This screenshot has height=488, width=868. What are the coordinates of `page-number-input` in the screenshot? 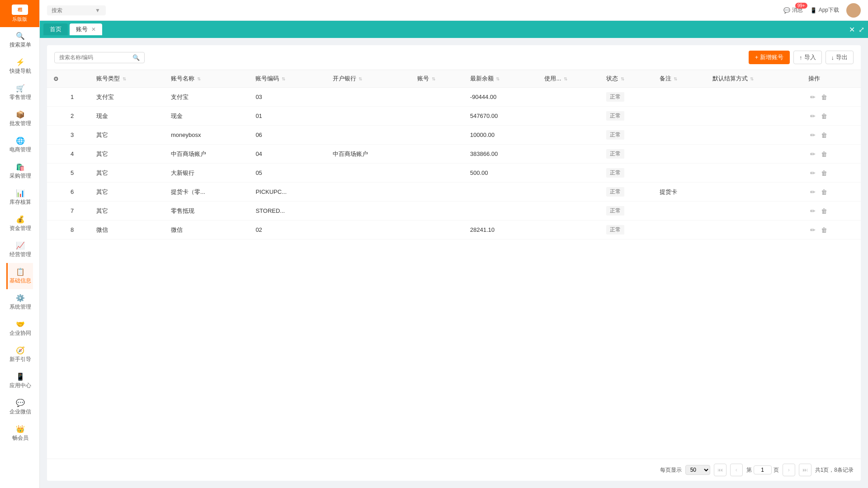 It's located at (763, 470).